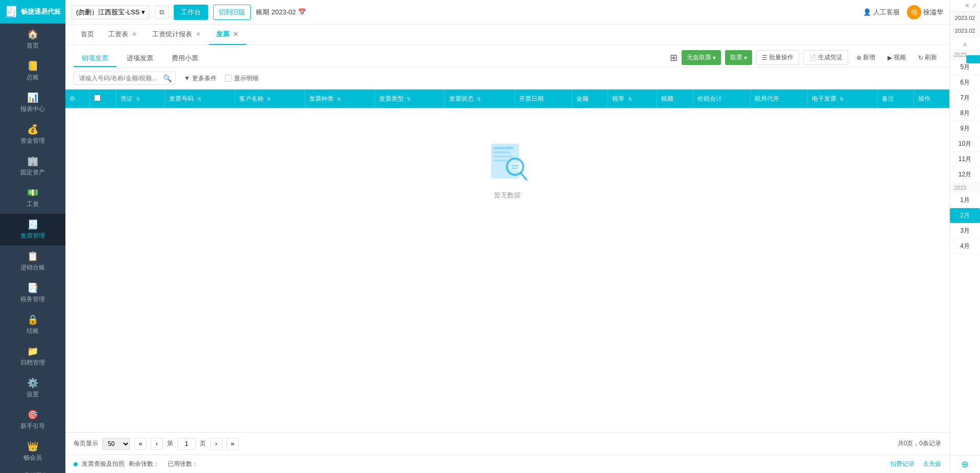 The image size is (980, 473). What do you see at coordinates (143, 12) in the screenshot?
I see `dropdown-icon: ▾` at bounding box center [143, 12].